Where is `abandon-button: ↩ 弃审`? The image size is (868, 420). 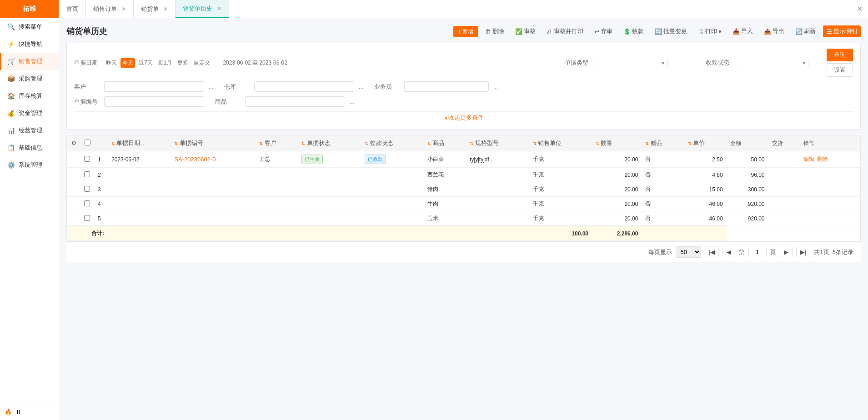
abandon-button: ↩ 弃审 is located at coordinates (603, 31).